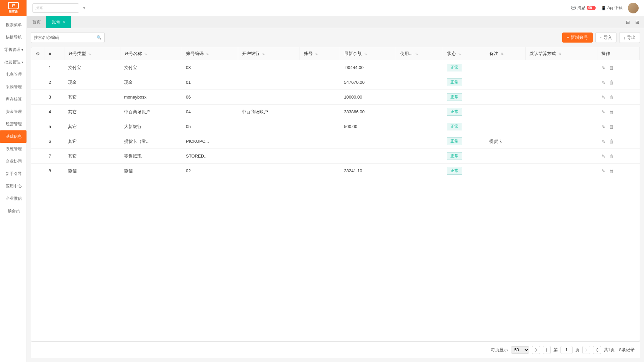  Describe the element at coordinates (54, 68) in the screenshot. I see `cell-index: 1` at that location.